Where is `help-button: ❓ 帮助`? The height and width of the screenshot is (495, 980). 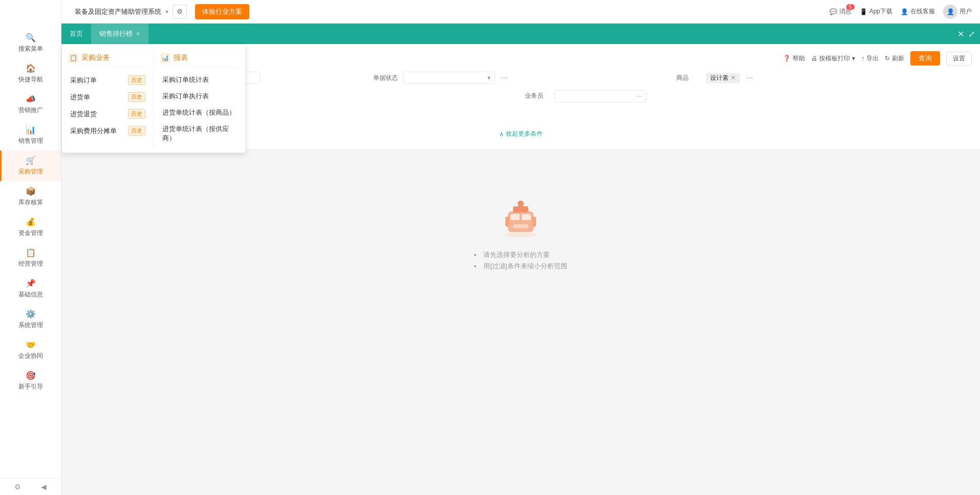
help-button: ❓ 帮助 is located at coordinates (794, 58).